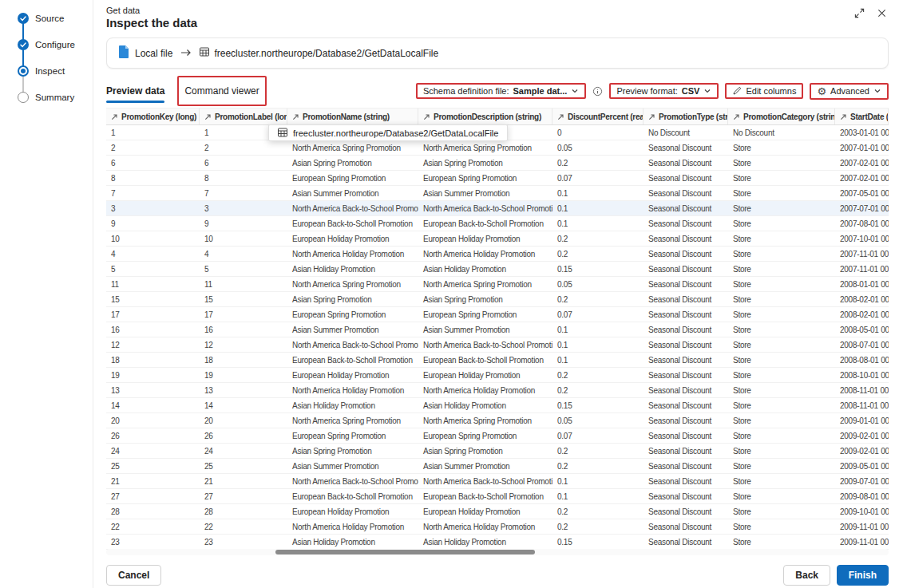 The image size is (899, 588). Describe the element at coordinates (497, 223) in the screenshot. I see `table-row: 99European Back-to-Scholl PromotionEurop…` at that location.